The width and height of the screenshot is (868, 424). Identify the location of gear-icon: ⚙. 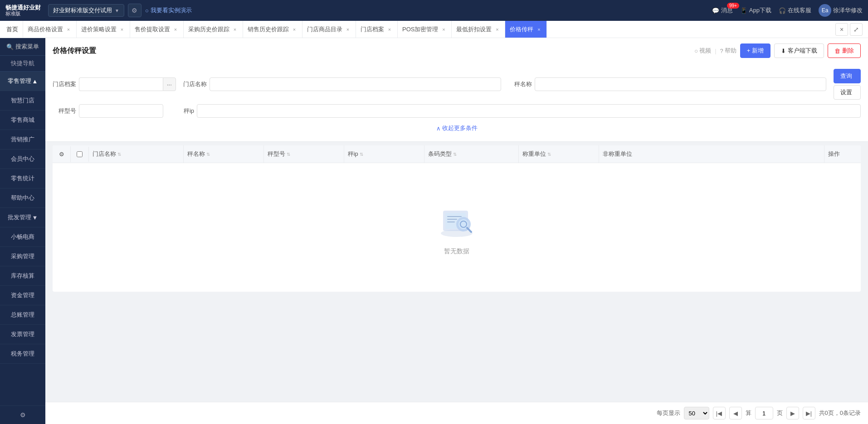
(134, 10).